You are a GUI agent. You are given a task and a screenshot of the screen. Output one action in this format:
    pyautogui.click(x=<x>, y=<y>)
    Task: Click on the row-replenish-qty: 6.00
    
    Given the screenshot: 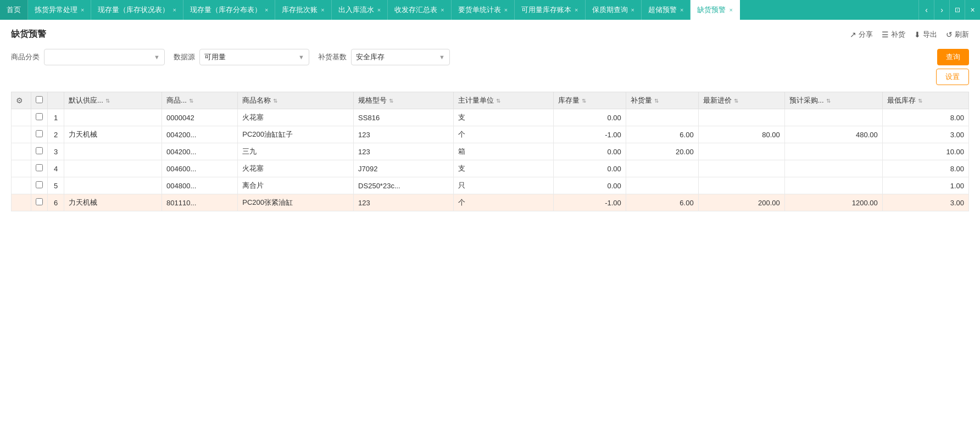 What is the action you would take?
    pyautogui.click(x=662, y=203)
    